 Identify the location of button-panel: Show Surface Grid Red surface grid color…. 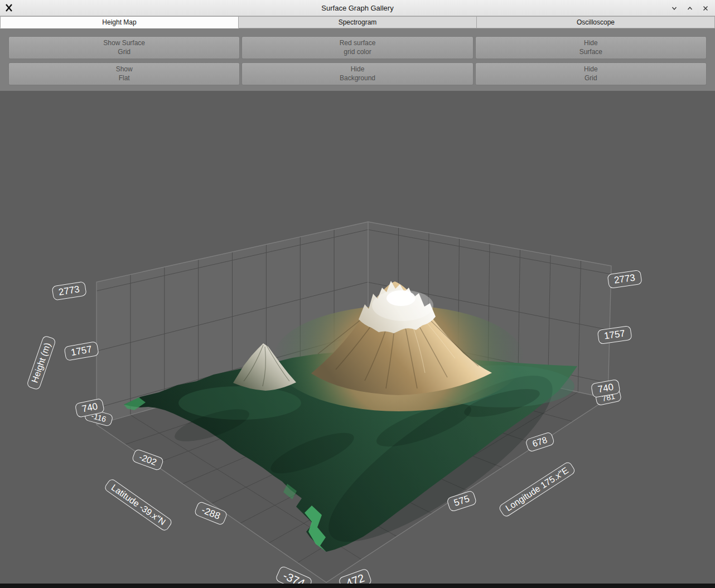
(358, 60).